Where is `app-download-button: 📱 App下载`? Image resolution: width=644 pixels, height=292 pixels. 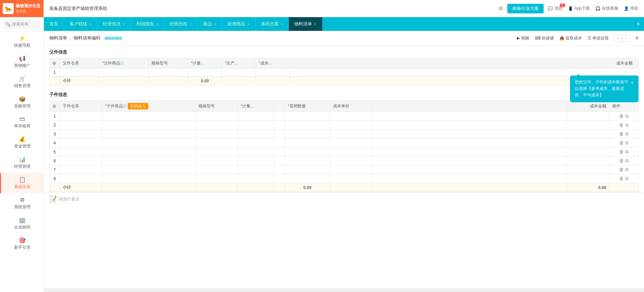
app-download-button: 📱 App下载 is located at coordinates (579, 8).